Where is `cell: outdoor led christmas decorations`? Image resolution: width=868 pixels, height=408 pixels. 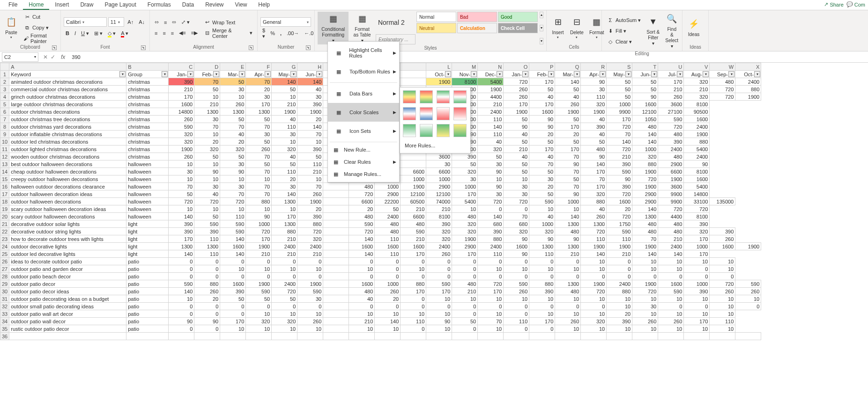 cell: outdoor led christmas decorations is located at coordinates (68, 142).